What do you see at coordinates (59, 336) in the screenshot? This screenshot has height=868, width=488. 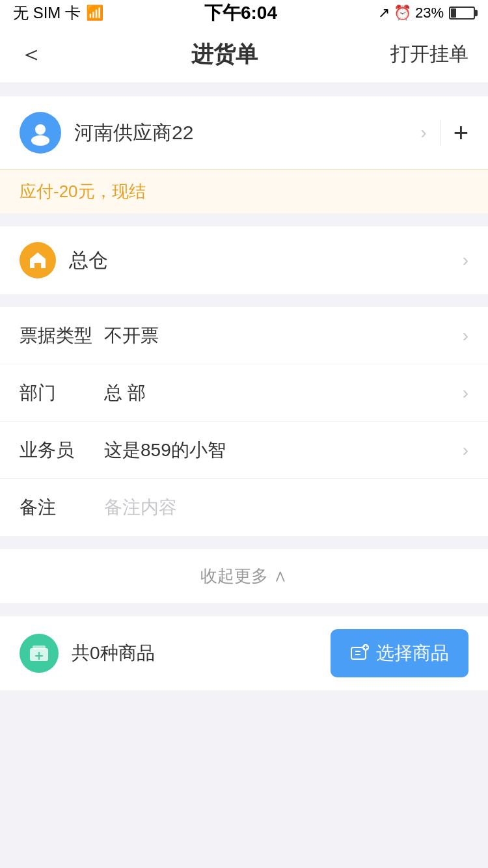 I see `invoice-label: 票据类型` at bounding box center [59, 336].